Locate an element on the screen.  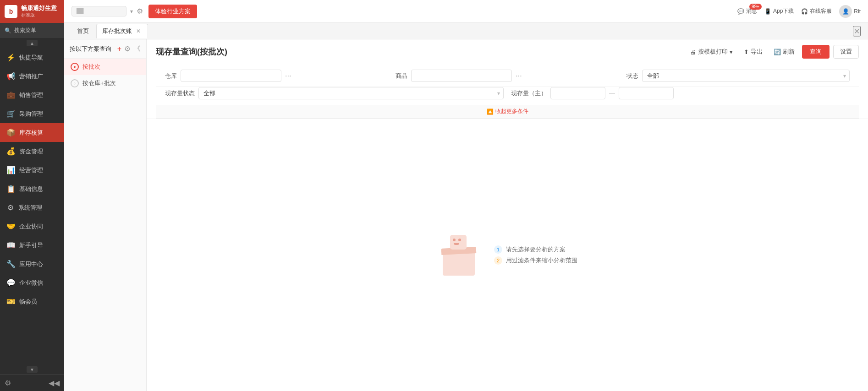
collab-icon: 🤝 is located at coordinates (11, 226).